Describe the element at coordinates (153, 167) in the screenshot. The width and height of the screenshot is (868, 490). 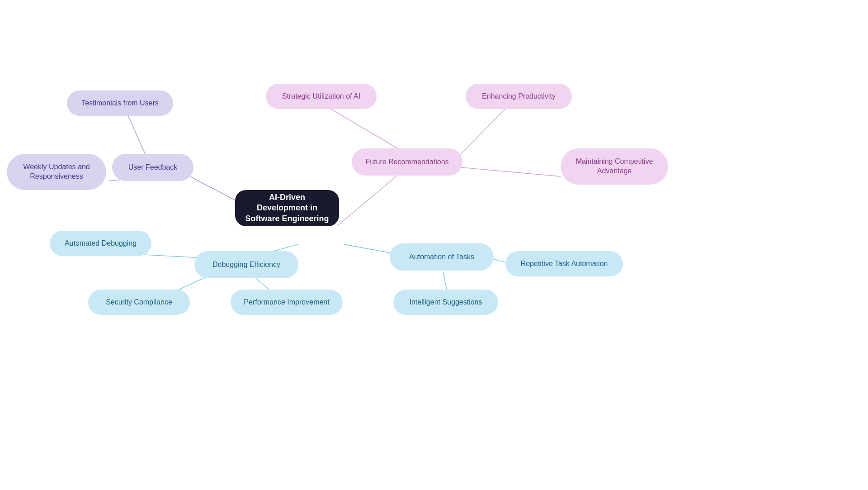
I see `node-user-feedback: User Feedback` at that location.